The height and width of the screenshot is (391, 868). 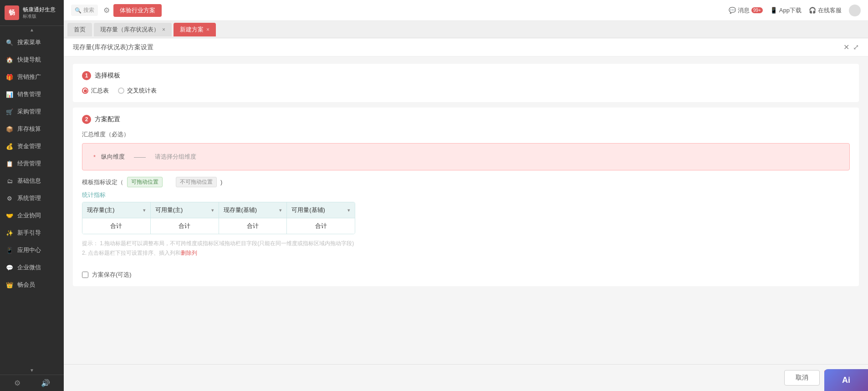 What do you see at coordinates (786, 10) in the screenshot?
I see `app-download-button: 📱 App下载` at bounding box center [786, 10].